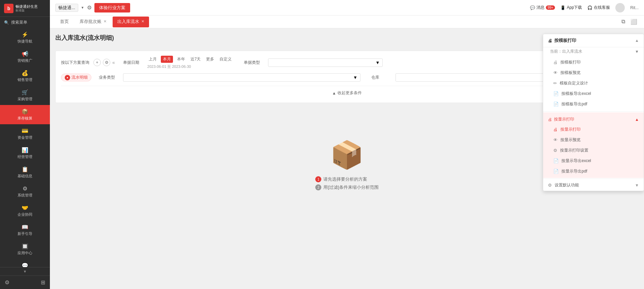  Describe the element at coordinates (563, 8) in the screenshot. I see `phone-icon: 📱` at that location.